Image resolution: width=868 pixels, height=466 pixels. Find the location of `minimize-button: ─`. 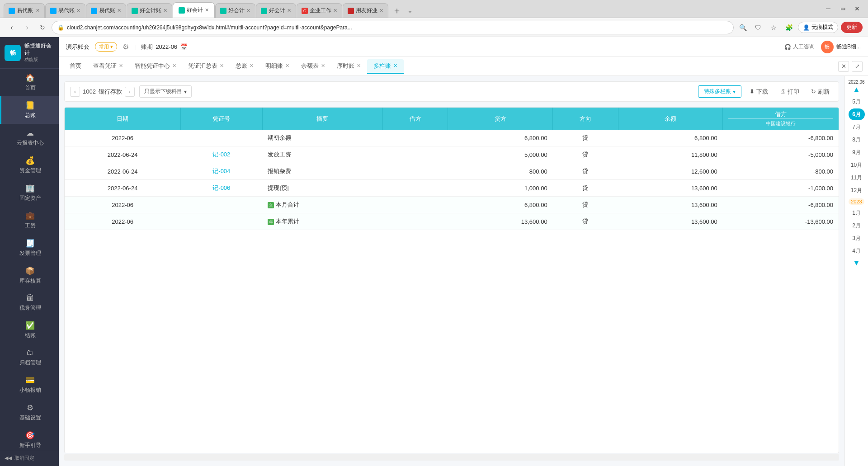

minimize-button: ─ is located at coordinates (828, 9).